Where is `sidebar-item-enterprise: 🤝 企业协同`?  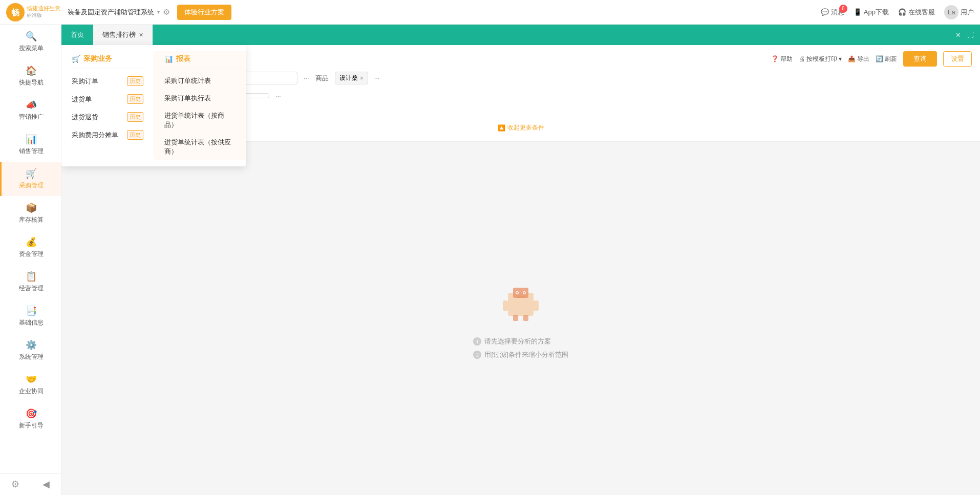 sidebar-item-enterprise: 🤝 企业协同 is located at coordinates (31, 385).